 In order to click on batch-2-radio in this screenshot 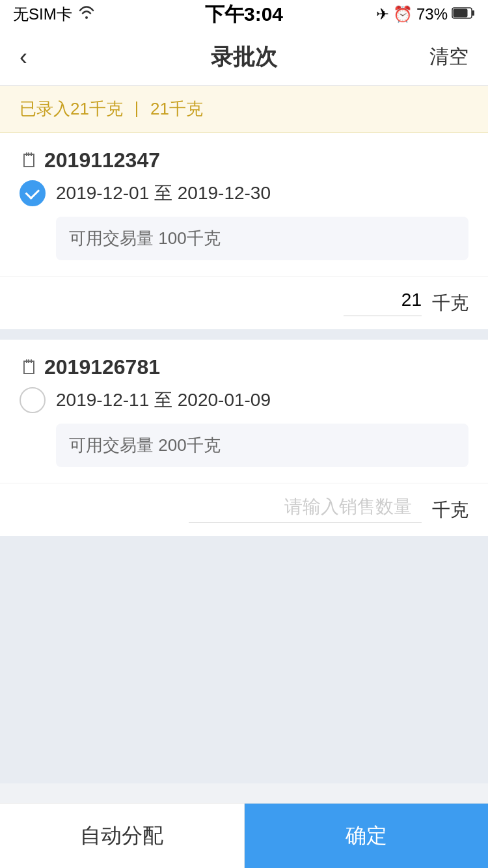, I will do `click(33, 400)`.